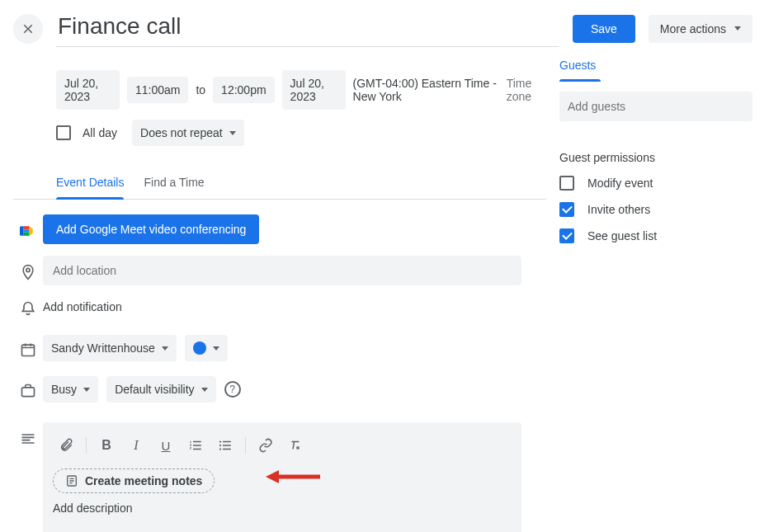 The width and height of the screenshot is (769, 532). What do you see at coordinates (526, 90) in the screenshot?
I see `timezone-link: Time zone` at bounding box center [526, 90].